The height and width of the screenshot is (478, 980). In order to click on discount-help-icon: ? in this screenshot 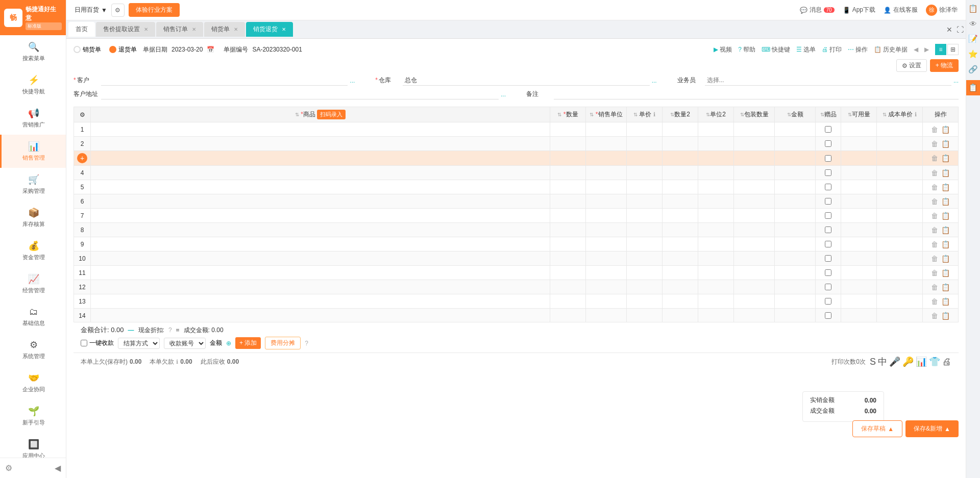, I will do `click(170, 330)`.